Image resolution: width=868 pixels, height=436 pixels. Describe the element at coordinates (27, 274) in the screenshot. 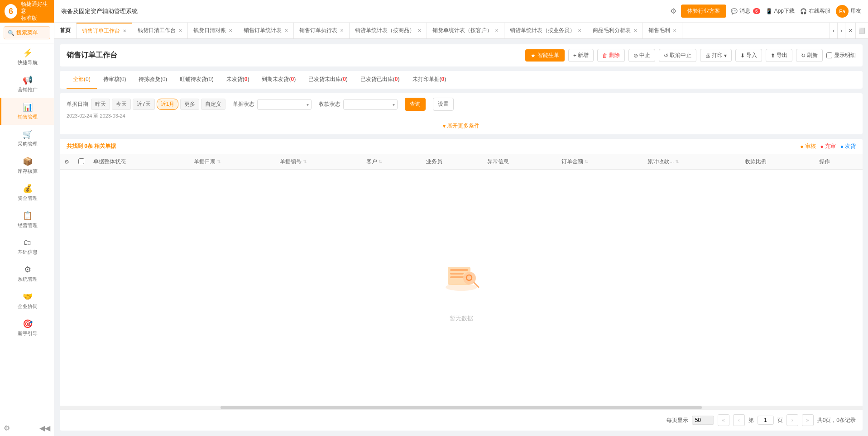

I see `sidebar-item-system: ⚙ 系统管理` at that location.